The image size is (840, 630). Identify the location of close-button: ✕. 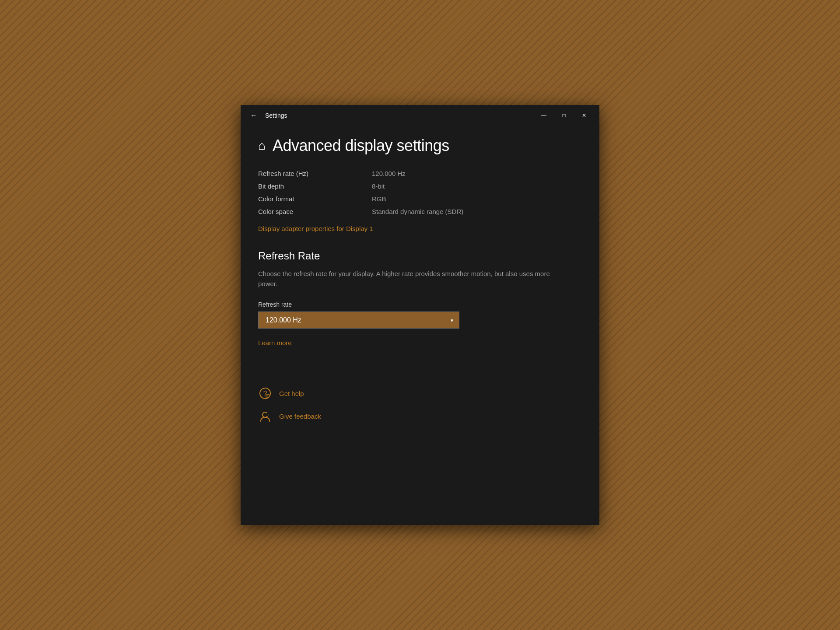
(584, 116).